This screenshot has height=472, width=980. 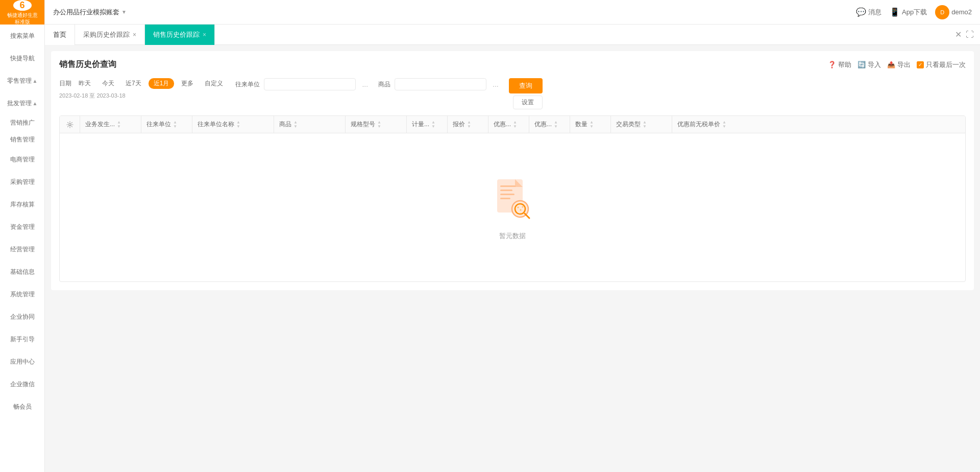 I want to click on sidebar-item-sales-mgmt: 销售管理, so click(x=22, y=140).